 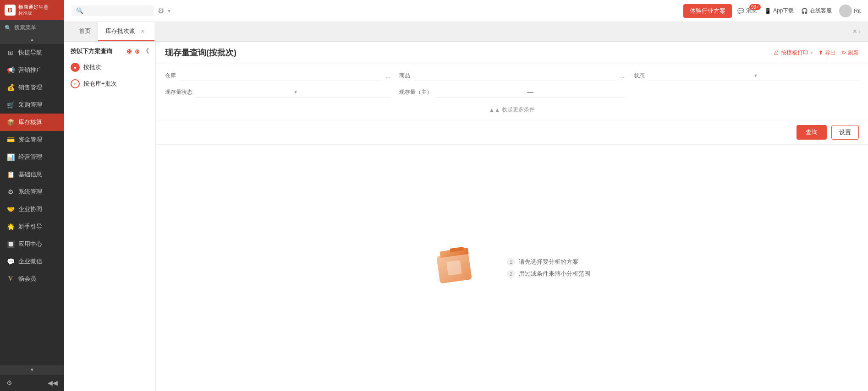 What do you see at coordinates (518, 110) in the screenshot?
I see `collapse-btn-label: 收起更多条件` at bounding box center [518, 110].